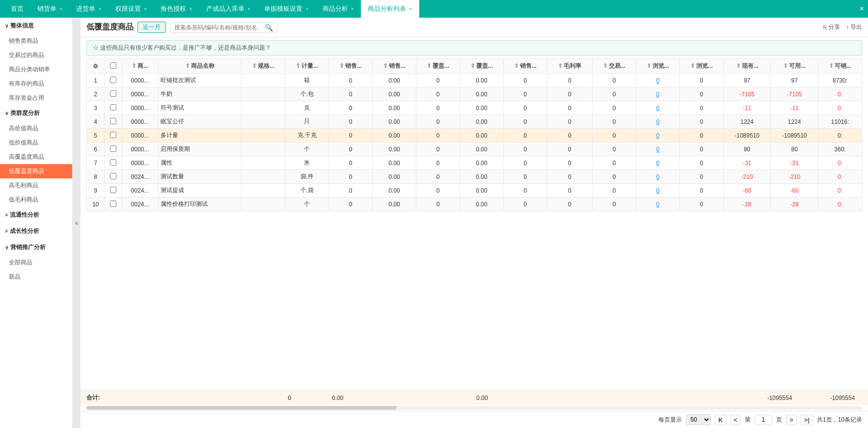 The image size is (868, 428). What do you see at coordinates (200, 66) in the screenshot?
I see `col-header-name: ⬆商品名称` at bounding box center [200, 66].